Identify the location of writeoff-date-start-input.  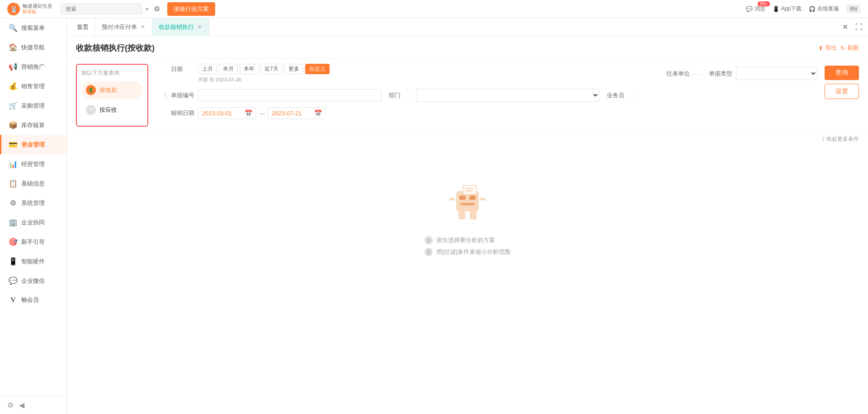
(222, 113).